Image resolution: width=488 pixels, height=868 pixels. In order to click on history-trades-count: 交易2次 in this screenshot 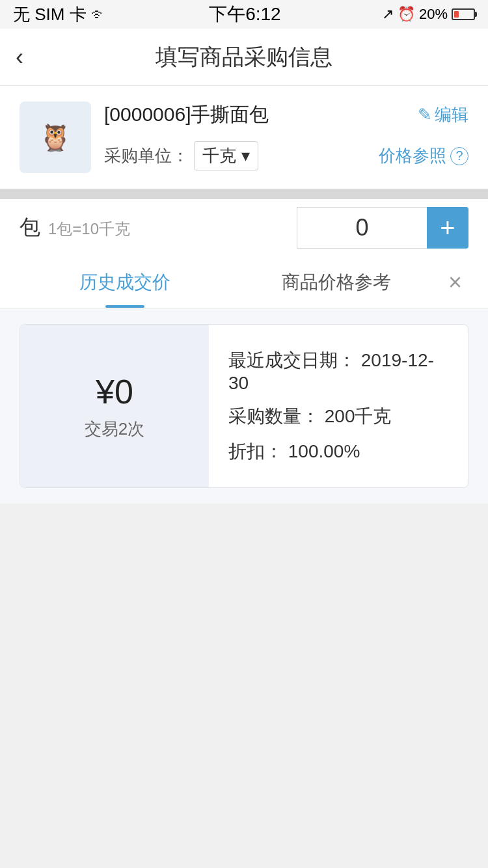, I will do `click(115, 429)`.